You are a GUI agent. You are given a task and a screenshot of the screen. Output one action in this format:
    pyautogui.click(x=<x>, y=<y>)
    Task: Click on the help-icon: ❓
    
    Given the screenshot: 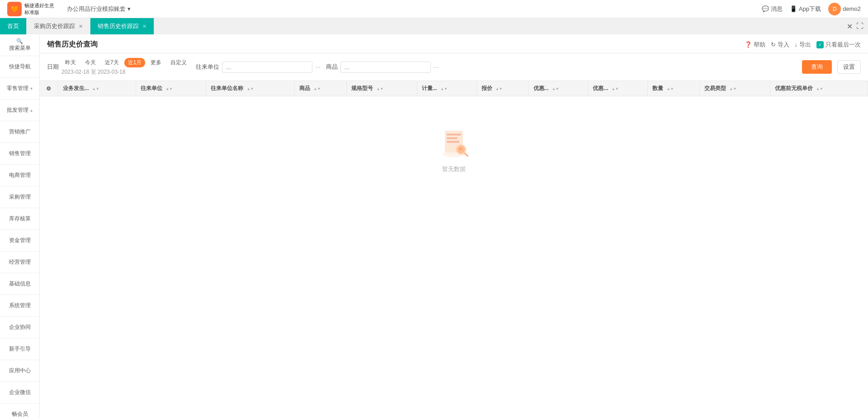 What is the action you would take?
    pyautogui.click(x=748, y=44)
    